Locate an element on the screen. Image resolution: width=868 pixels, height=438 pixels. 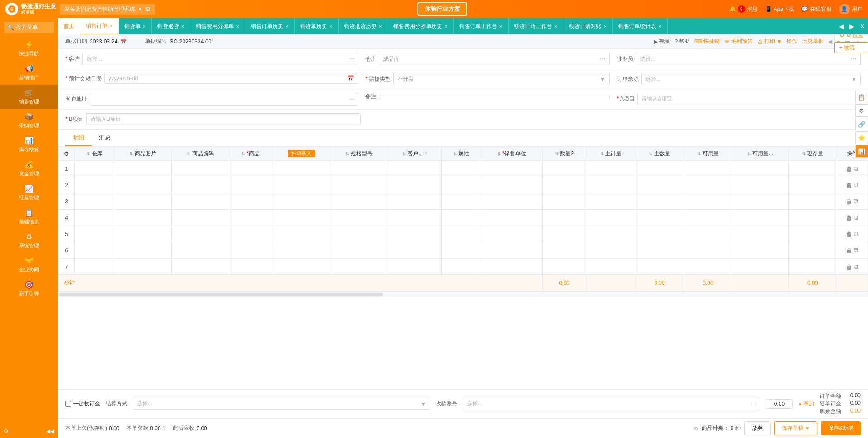
col-gear: ⚙ is located at coordinates (67, 154).